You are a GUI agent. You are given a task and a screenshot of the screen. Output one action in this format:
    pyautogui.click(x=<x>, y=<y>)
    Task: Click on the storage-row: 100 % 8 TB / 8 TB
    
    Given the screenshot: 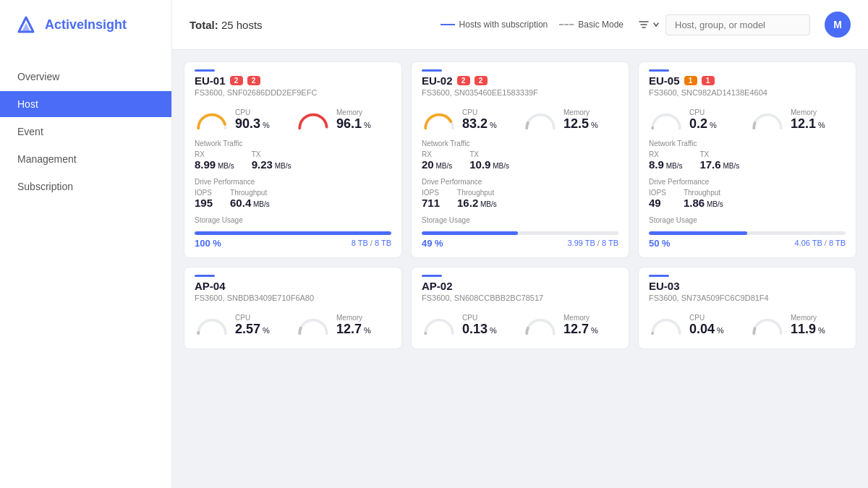 What is the action you would take?
    pyautogui.click(x=293, y=237)
    